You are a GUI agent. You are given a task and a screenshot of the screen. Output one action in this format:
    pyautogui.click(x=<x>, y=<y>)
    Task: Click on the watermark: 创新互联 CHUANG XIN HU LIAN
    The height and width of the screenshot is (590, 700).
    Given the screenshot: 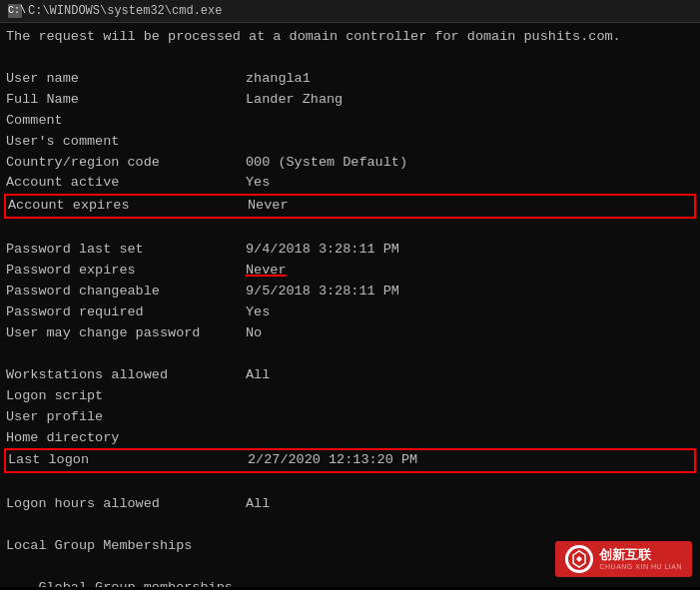 What is the action you would take?
    pyautogui.click(x=623, y=559)
    